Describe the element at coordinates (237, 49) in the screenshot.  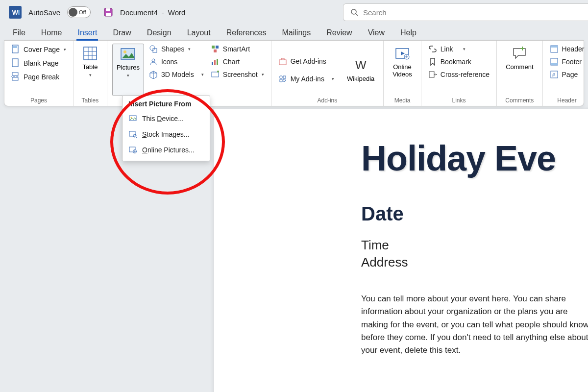
I see `smartart-button: SmartArt` at that location.